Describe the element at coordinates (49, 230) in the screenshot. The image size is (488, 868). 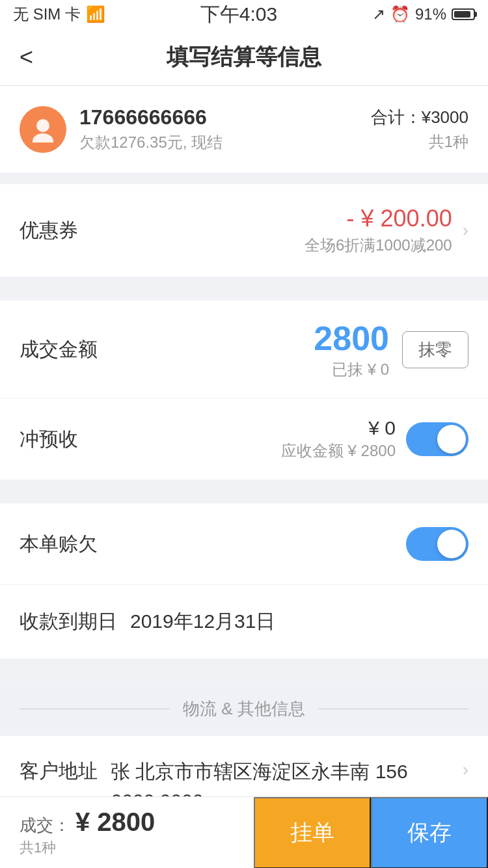
I see `coupon-label: 优惠券` at that location.